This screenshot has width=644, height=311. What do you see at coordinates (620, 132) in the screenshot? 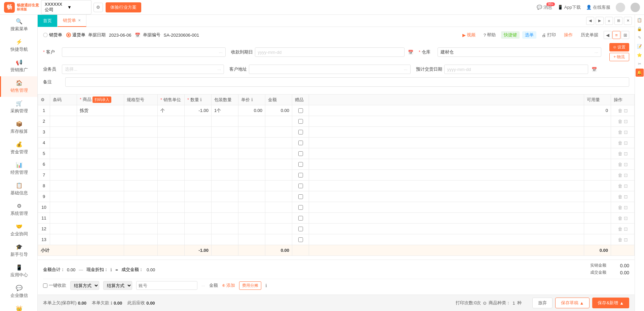
I see `row-delete-3: 🗑` at bounding box center [620, 132].